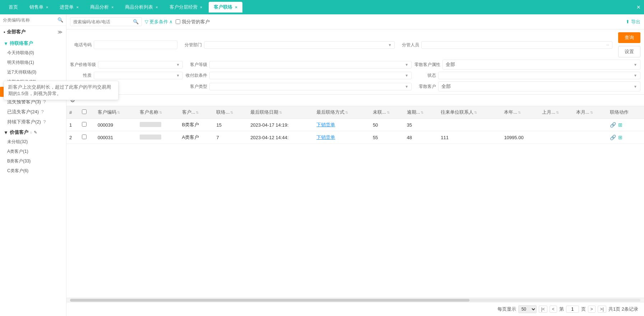  What do you see at coordinates (553, 309) in the screenshot?
I see `prev-page-button: <` at bounding box center [553, 309].